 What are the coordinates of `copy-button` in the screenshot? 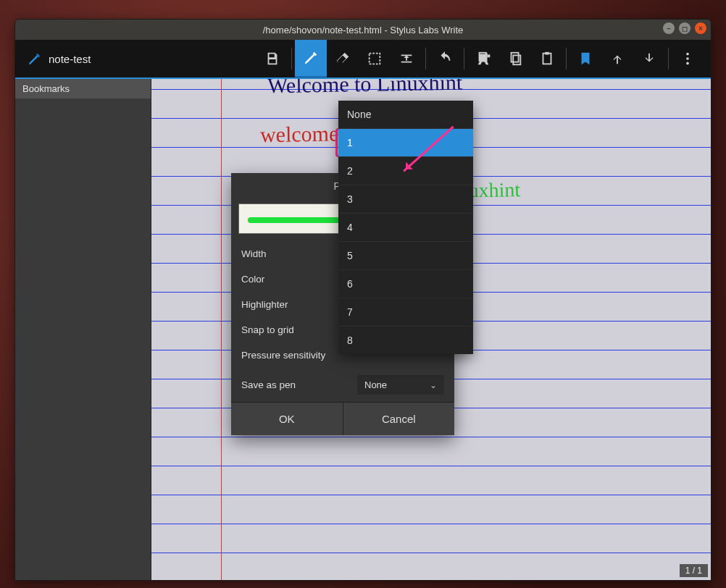 It's located at (515, 59).